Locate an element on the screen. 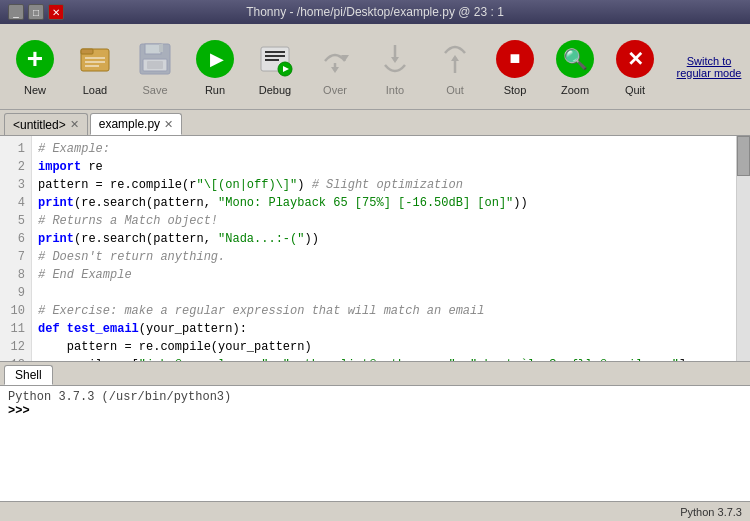 The image size is (750, 521). maximize-button: □ is located at coordinates (36, 12).